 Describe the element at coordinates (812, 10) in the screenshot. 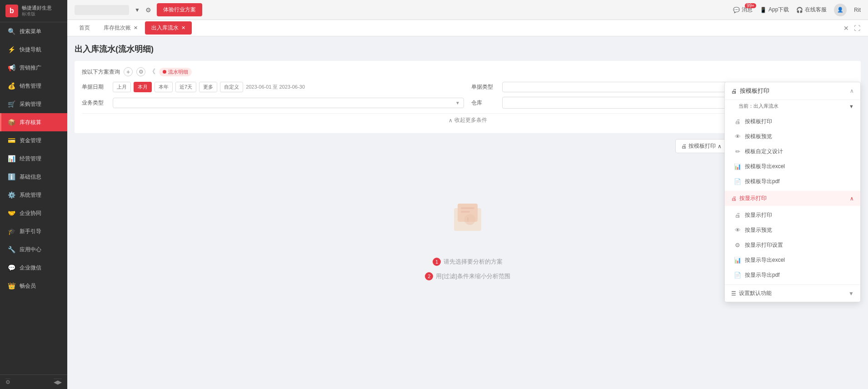

I see `online-service-btn: 🎧 在线客服` at that location.